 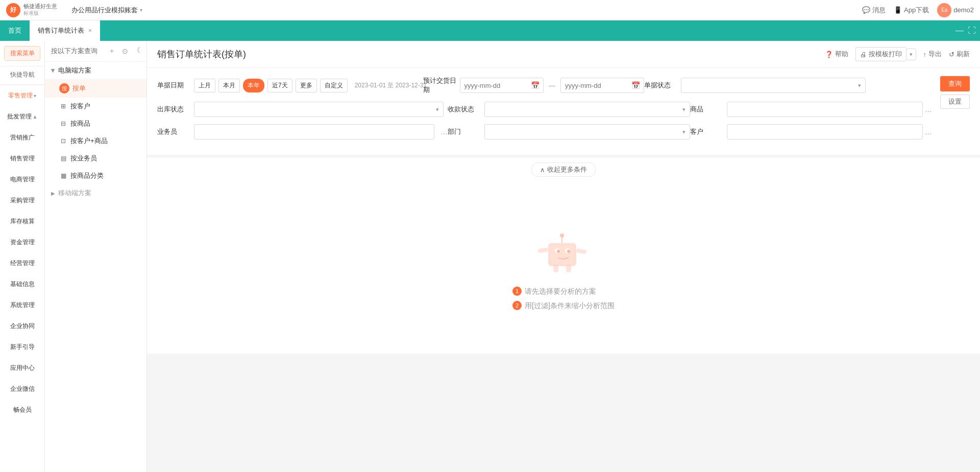 What do you see at coordinates (65, 31) in the screenshot?
I see `tab-sales-order-stats: 销售订单统计表 ×` at bounding box center [65, 31].